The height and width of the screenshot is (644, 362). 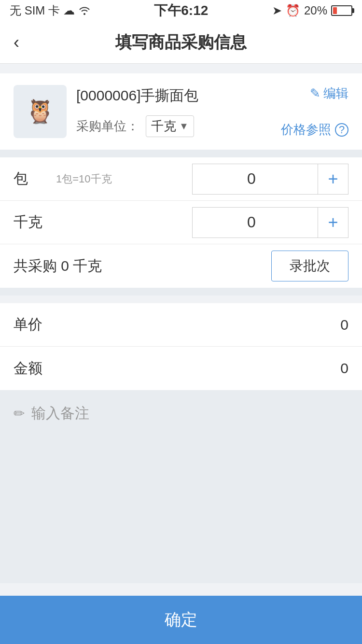 What do you see at coordinates (181, 11) in the screenshot?
I see `status-bar: 无 SIM 卡 ☁ 下午6:12 ➤ ⏰ 20%` at bounding box center [181, 11].